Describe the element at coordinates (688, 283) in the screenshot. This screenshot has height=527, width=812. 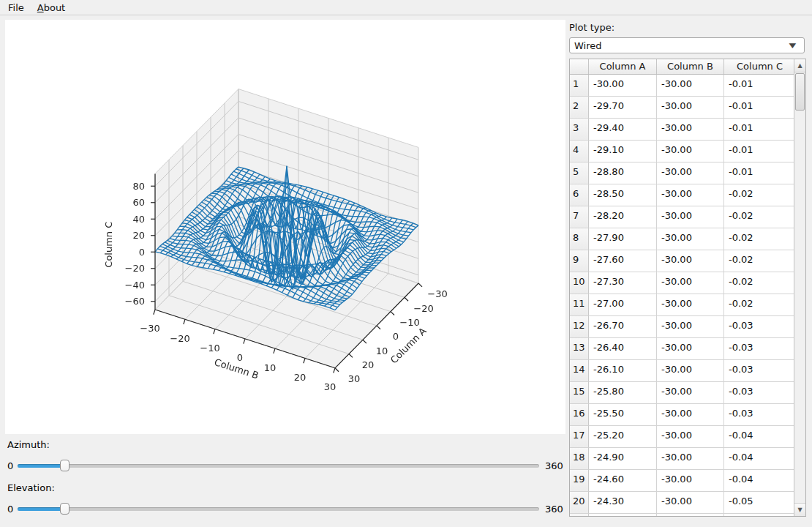
I see `table-row: 10-27.30-30.00-0.02` at that location.